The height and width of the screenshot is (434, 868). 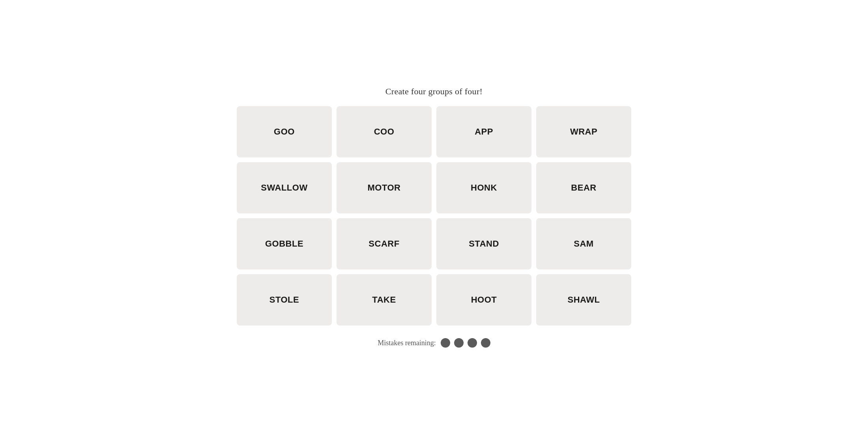 What do you see at coordinates (584, 244) in the screenshot?
I see `tile-label: SAM` at bounding box center [584, 244].